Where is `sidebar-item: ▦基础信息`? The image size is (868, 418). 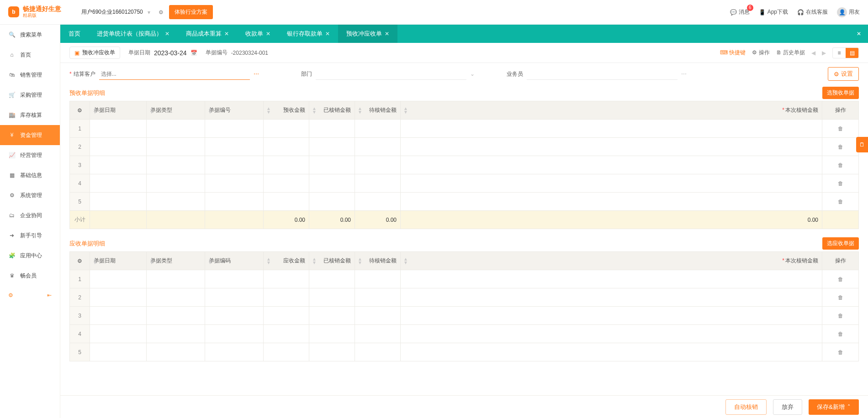
sidebar-item: ▦基础信息 is located at coordinates (30, 175).